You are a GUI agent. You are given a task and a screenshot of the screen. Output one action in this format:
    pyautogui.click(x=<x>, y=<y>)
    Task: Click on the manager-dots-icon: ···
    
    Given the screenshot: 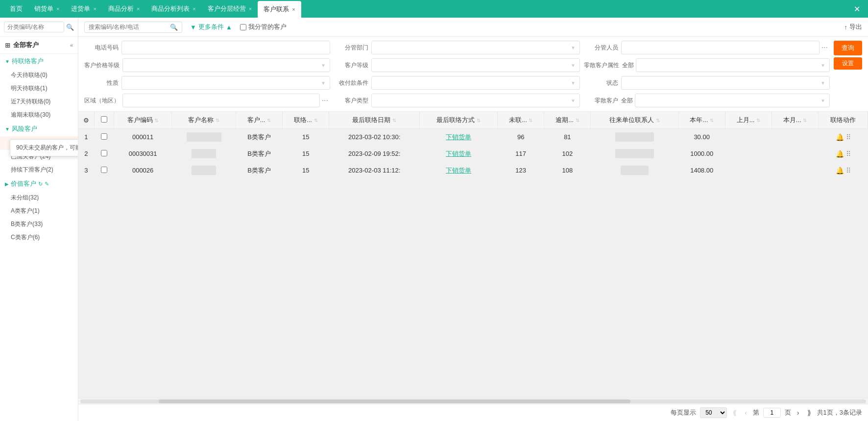 What is the action you would take?
    pyautogui.click(x=825, y=48)
    